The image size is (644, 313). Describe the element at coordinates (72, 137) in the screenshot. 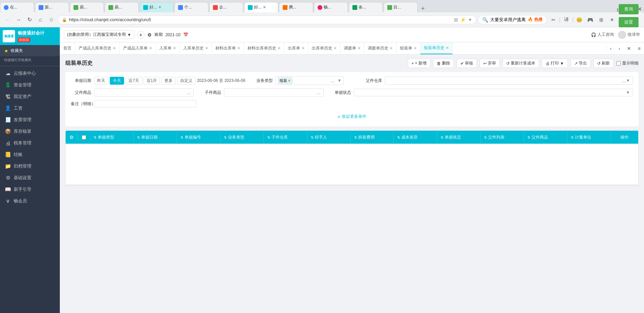

I see `th-column-settings: ⚙` at that location.